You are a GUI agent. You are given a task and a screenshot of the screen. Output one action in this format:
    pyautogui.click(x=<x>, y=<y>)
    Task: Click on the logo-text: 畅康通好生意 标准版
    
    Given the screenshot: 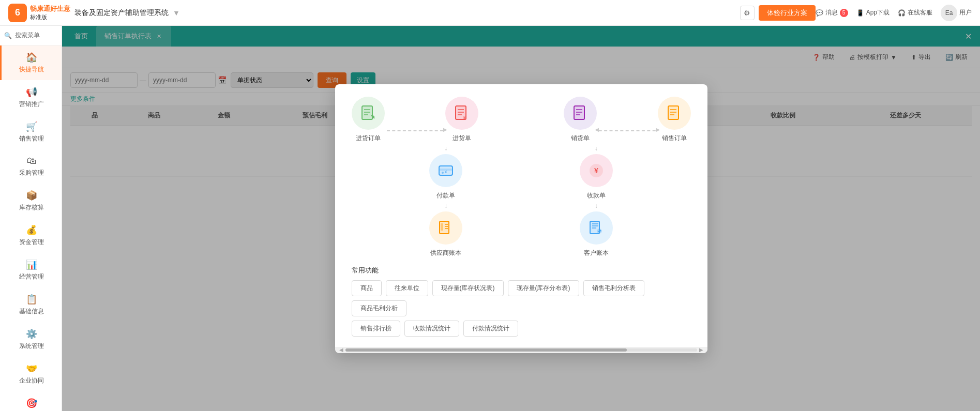 What is the action you would take?
    pyautogui.click(x=50, y=12)
    